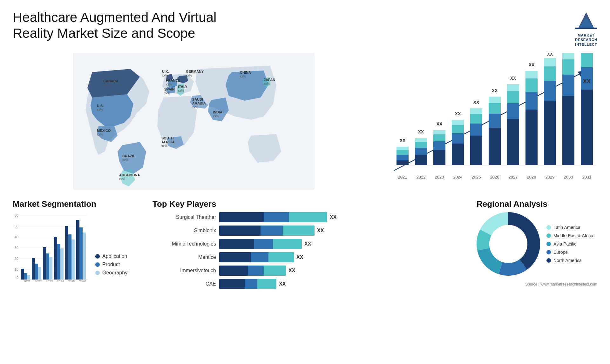 The height and width of the screenshot is (364, 610). I want to click on legend-dot-product, so click(98, 265).